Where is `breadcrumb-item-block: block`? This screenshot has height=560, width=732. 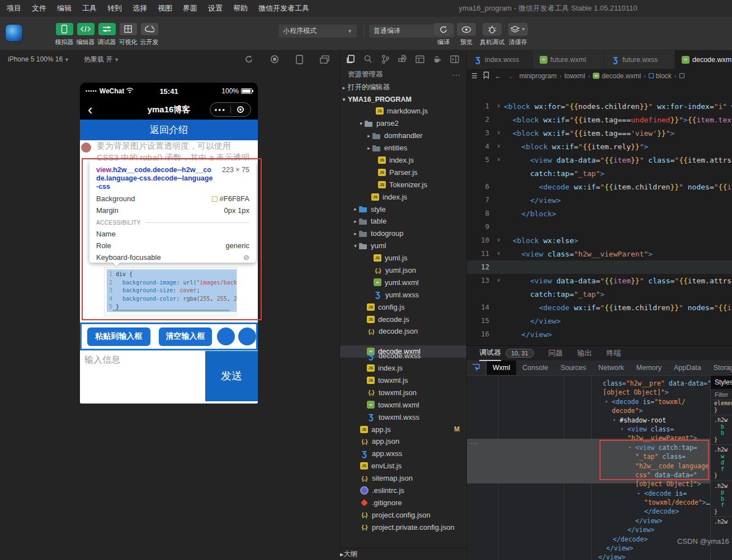
breadcrumb-item-block: block is located at coordinates (664, 76).